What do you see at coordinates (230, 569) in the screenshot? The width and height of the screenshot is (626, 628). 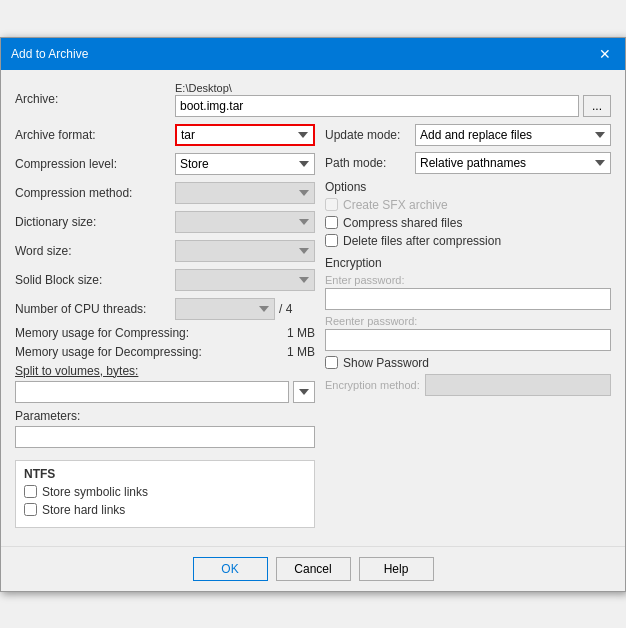 I see `ok-button: OK` at bounding box center [230, 569].